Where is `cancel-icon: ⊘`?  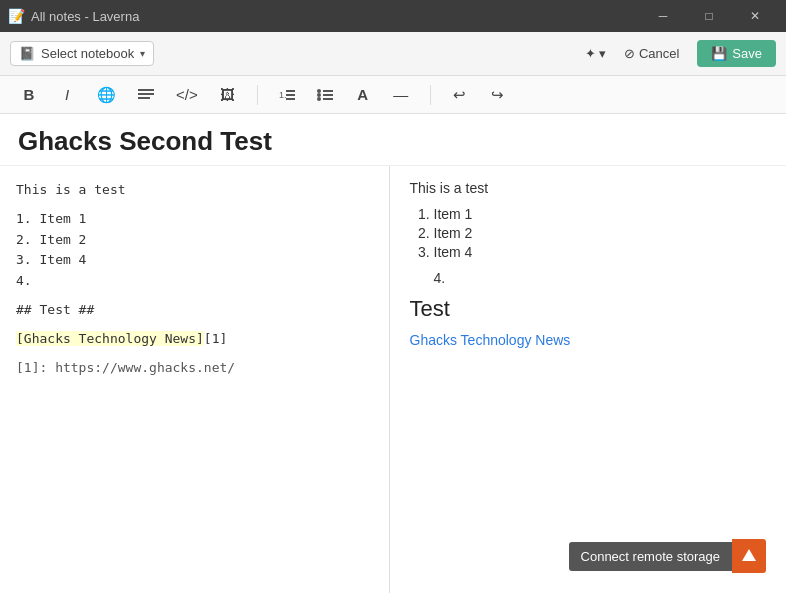
cancel-icon: ⊘ is located at coordinates (630, 54).